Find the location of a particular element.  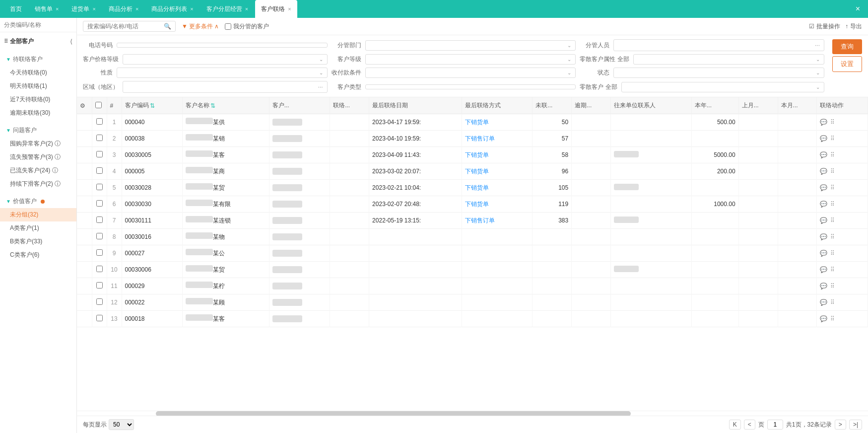

next-page-btn: > is located at coordinates (841, 425).